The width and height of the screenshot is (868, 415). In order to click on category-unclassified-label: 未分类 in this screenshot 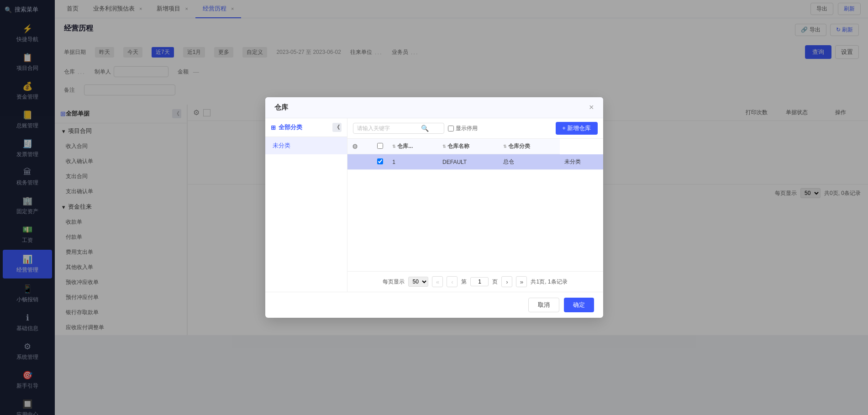, I will do `click(281, 145)`.